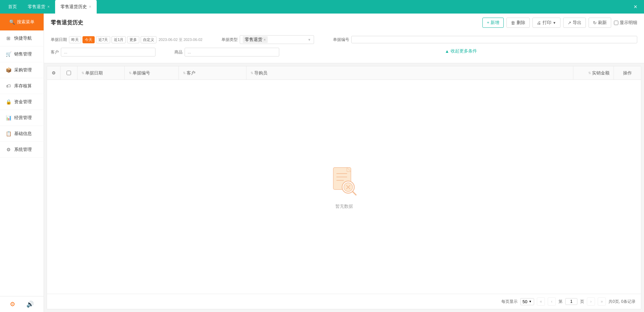 Image resolution: width=644 pixels, height=312 pixels. What do you see at coordinates (575, 23) in the screenshot?
I see `export-button: ↗ 导出` at bounding box center [575, 23].